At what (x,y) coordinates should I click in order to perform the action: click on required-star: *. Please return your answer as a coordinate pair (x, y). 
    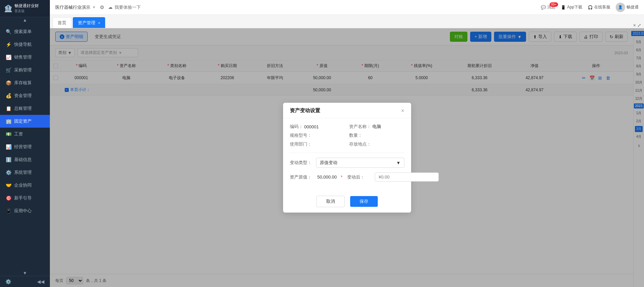
    Looking at the image, I should click on (342, 177).